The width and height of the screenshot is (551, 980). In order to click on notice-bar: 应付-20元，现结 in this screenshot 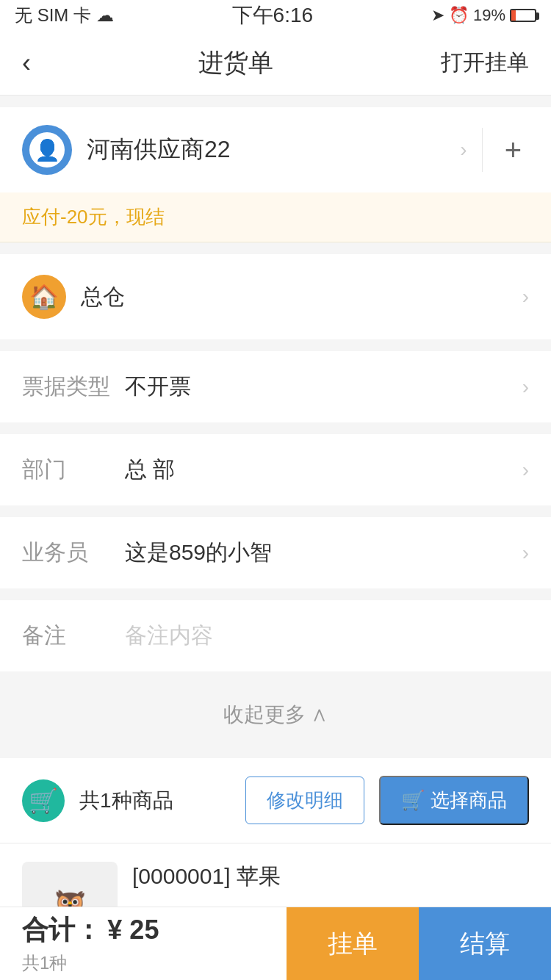, I will do `click(276, 217)`.